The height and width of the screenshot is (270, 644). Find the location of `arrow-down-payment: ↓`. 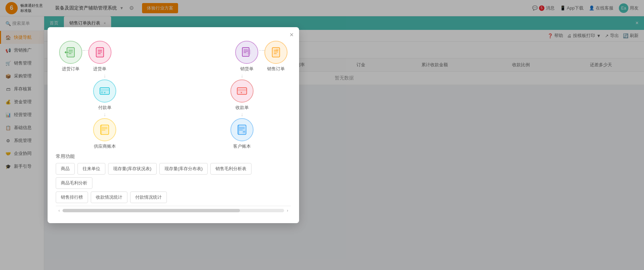

arrow-down-payment: ↓ is located at coordinates (105, 114).